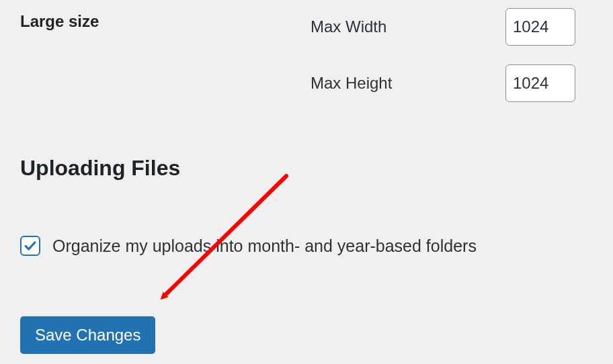 The width and height of the screenshot is (613, 364). Describe the element at coordinates (443, 51) in the screenshot. I see `large-size-fields: Max Width Max Height` at that location.